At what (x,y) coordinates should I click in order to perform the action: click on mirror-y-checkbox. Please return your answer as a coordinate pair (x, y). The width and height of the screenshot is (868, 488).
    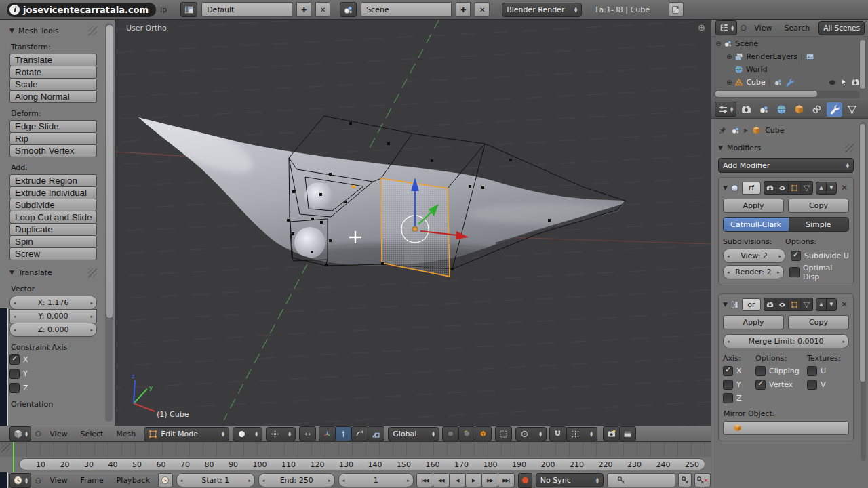
    Looking at the image, I should click on (728, 385).